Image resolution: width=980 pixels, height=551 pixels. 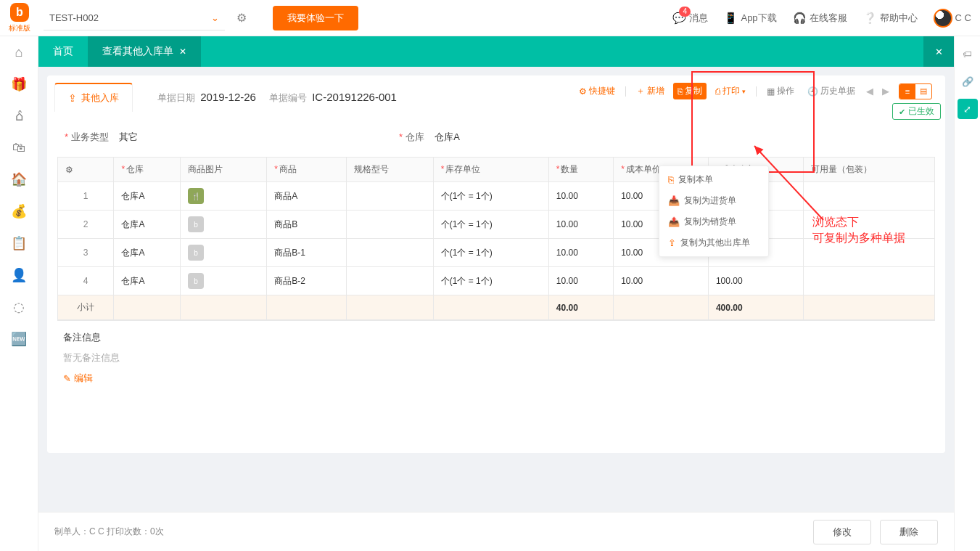 I want to click on tag-icon: 🏷, so click(x=968, y=54).